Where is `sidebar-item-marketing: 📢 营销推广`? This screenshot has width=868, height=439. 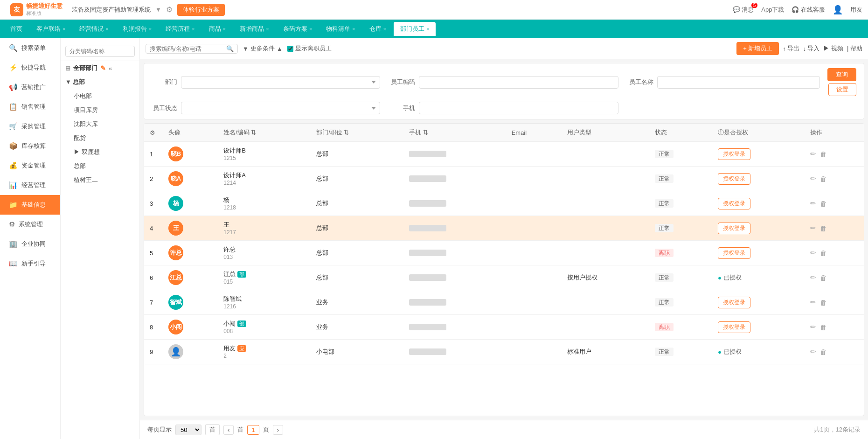
sidebar-item-marketing: 📢 营销推广 is located at coordinates (30, 87).